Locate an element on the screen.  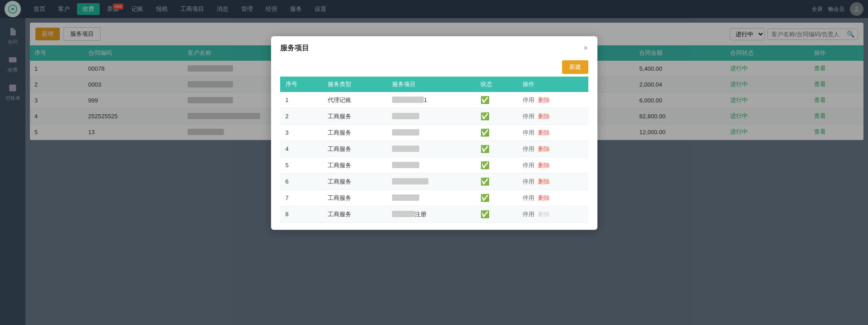
list-item: 6 工商服务 ✅ 停用 删除 is located at coordinates (434, 182).